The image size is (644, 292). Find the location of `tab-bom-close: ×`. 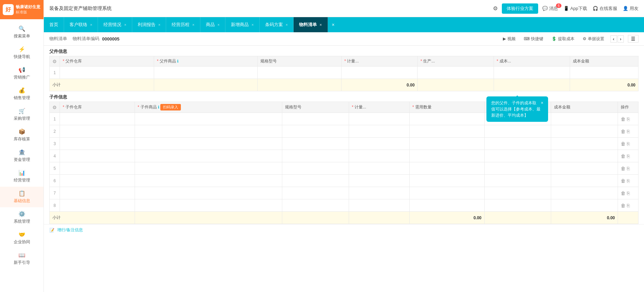

tab-bom-close: × is located at coordinates (321, 25).